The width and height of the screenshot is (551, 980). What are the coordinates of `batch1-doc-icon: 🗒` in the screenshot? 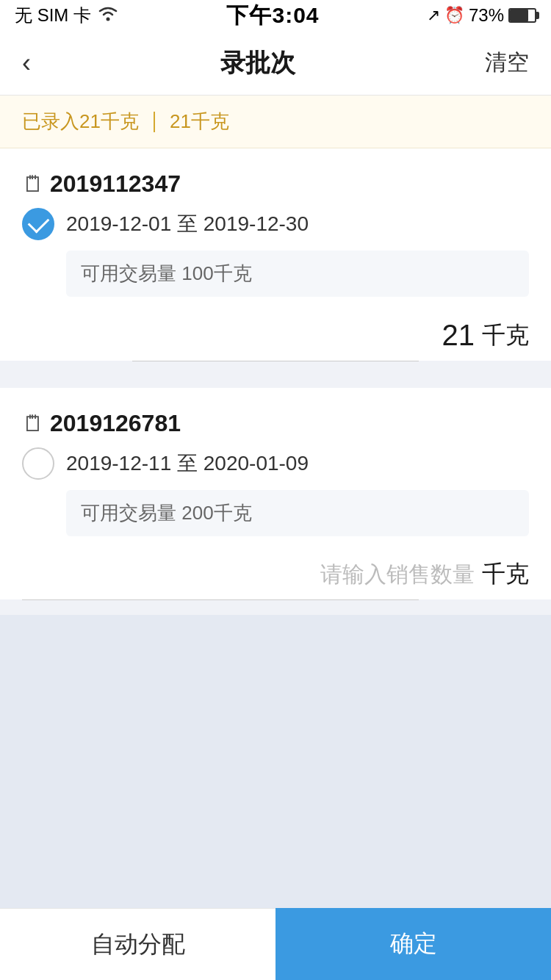 It's located at (33, 184).